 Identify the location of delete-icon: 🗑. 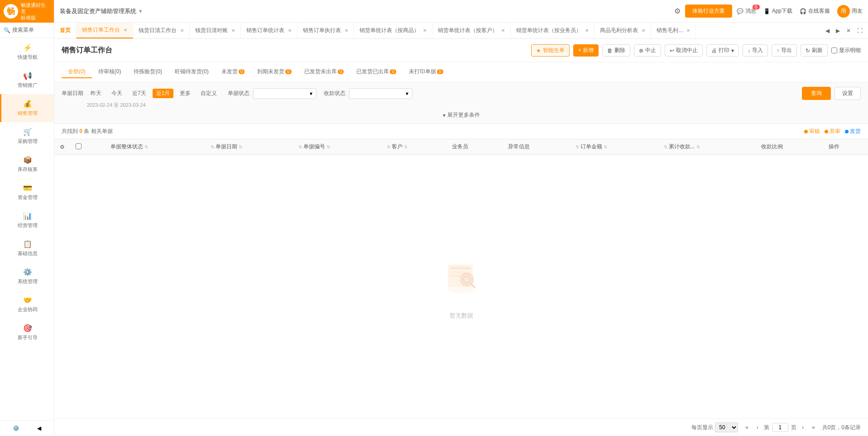
(610, 51).